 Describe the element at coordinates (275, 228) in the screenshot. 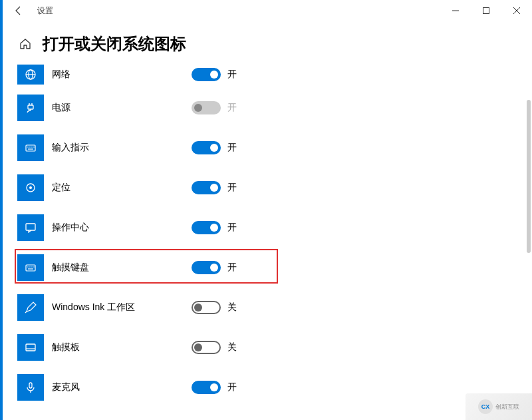

I see `setting-row-action-center: 操作中心开` at that location.